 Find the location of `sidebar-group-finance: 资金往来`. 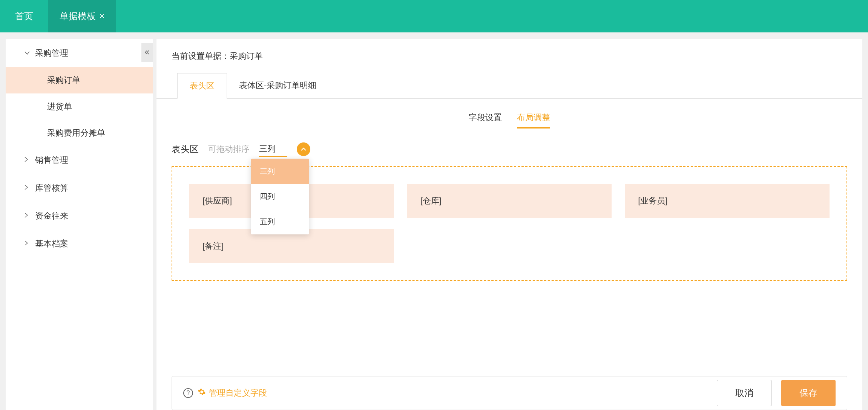

sidebar-group-finance: 资金往来 is located at coordinates (79, 216).